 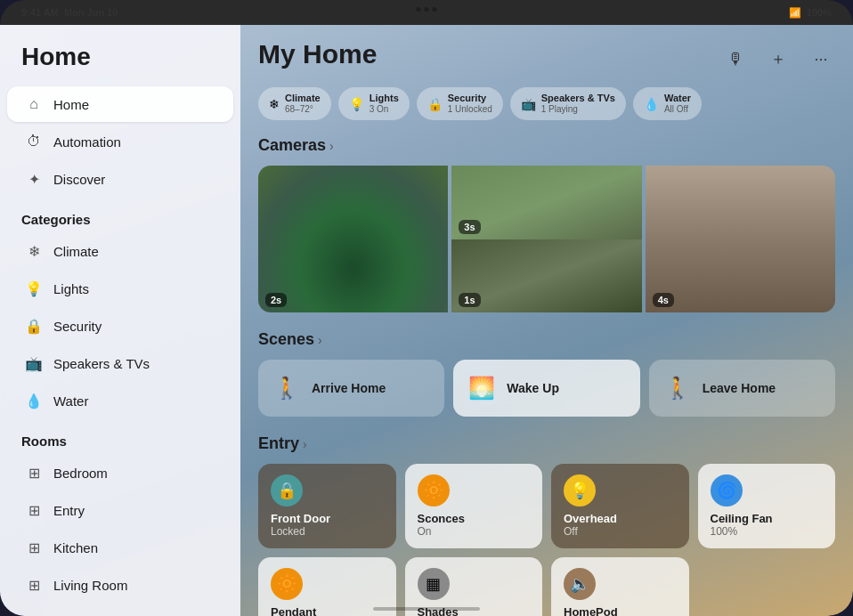 What do you see at coordinates (768, 518) in the screenshot?
I see `ceiling-fan-label: Ceiling Fan` at bounding box center [768, 518].